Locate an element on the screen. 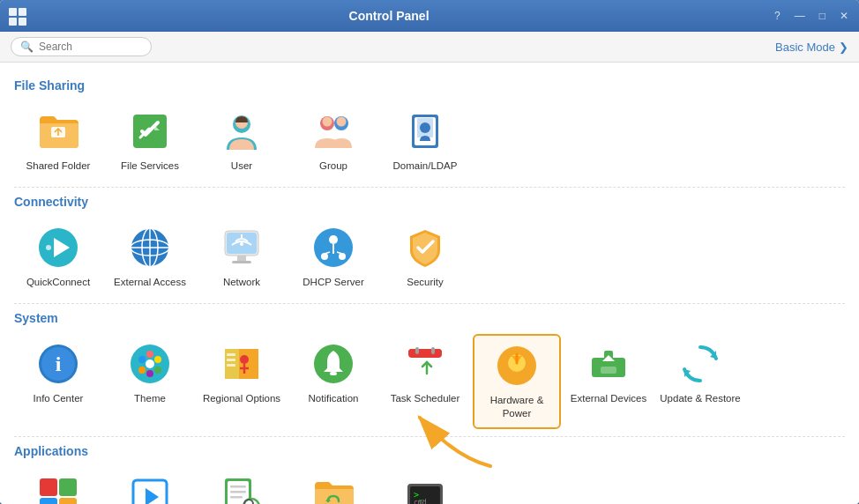  search-box: 🔍 is located at coordinates (81, 47).